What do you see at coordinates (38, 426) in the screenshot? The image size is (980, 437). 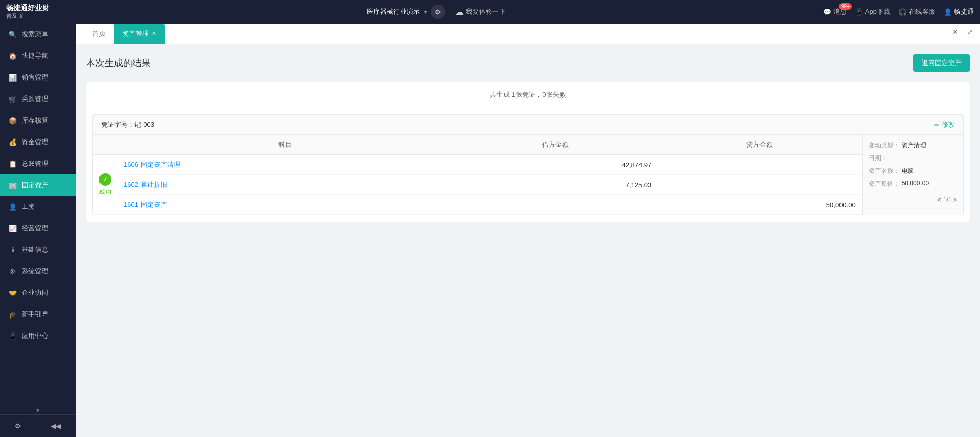 I see `sidebar-bottom: ⚙ ◀◀` at bounding box center [38, 426].